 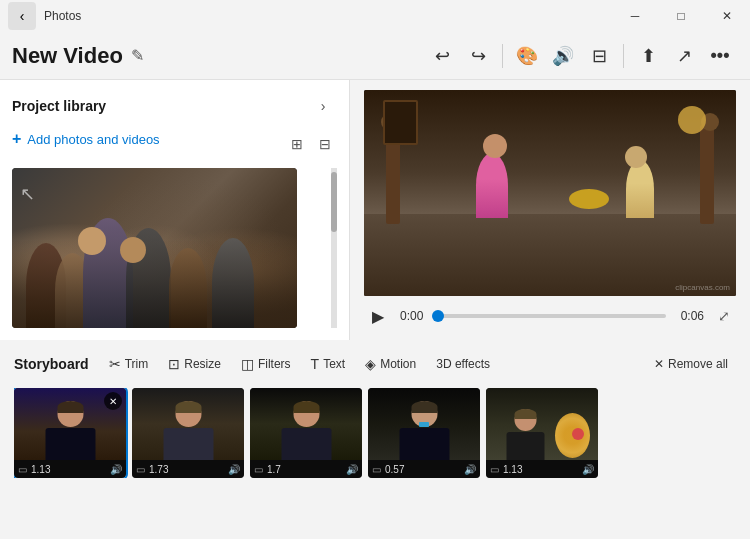 I want to click on motion-icon: ◈, so click(x=370, y=364).